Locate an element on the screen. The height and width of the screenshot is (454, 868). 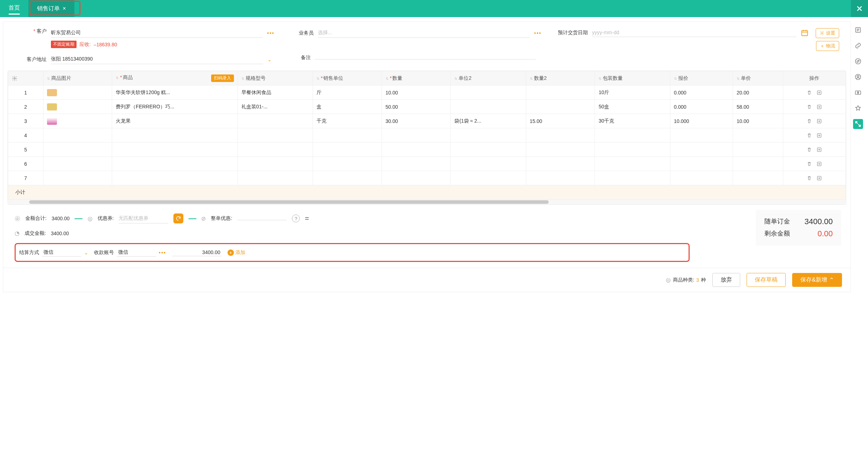
add-payment-button: + 添加 is located at coordinates (236, 253).